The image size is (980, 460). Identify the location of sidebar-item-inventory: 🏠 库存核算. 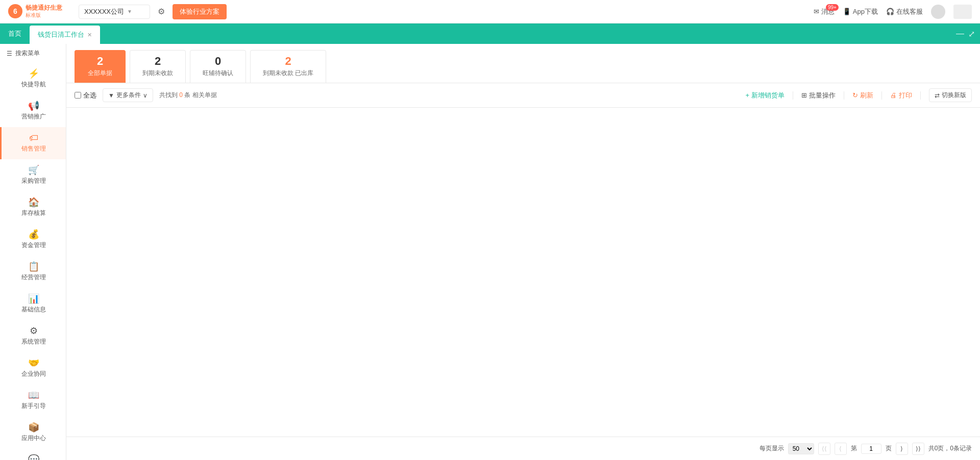
(33, 207).